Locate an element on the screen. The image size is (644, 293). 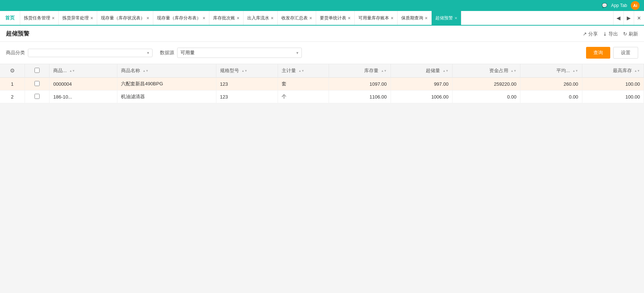
table-body: 1 0000004 六配套新昌490BPG 123 套 1097.00 997.… is located at coordinates (322, 90).